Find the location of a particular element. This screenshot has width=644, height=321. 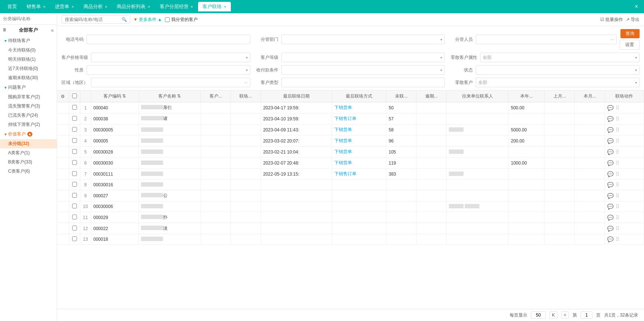

value-customers-group: ▾ 价值客户 ● is located at coordinates (28, 134).